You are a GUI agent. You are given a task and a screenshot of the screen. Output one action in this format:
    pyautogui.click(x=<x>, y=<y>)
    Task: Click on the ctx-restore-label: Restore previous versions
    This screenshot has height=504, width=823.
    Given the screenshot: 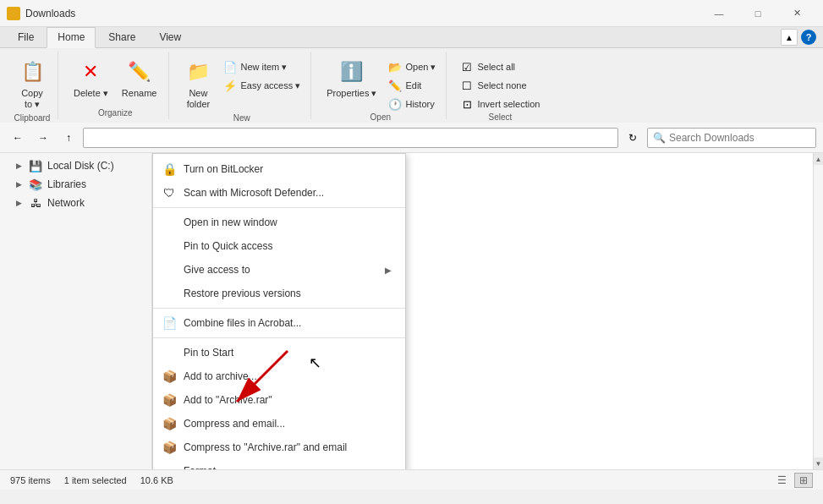 What is the action you would take?
    pyautogui.click(x=242, y=293)
    